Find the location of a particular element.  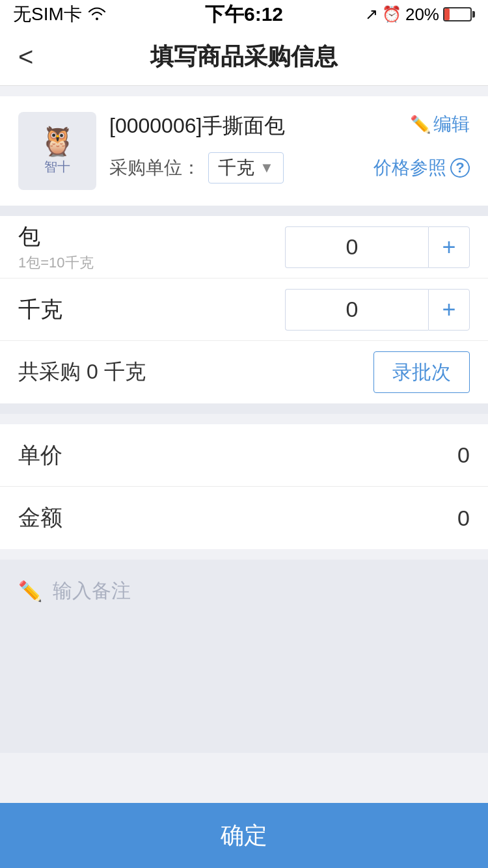

bag-quantity-input is located at coordinates (357, 247).